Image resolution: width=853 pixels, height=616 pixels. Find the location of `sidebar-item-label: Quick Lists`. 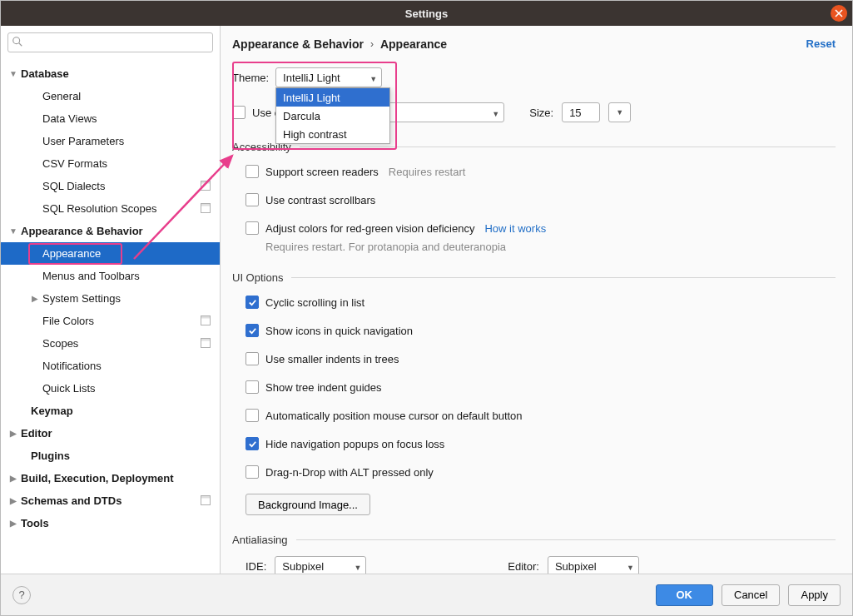

sidebar-item-label: Quick Lists is located at coordinates (68, 388).